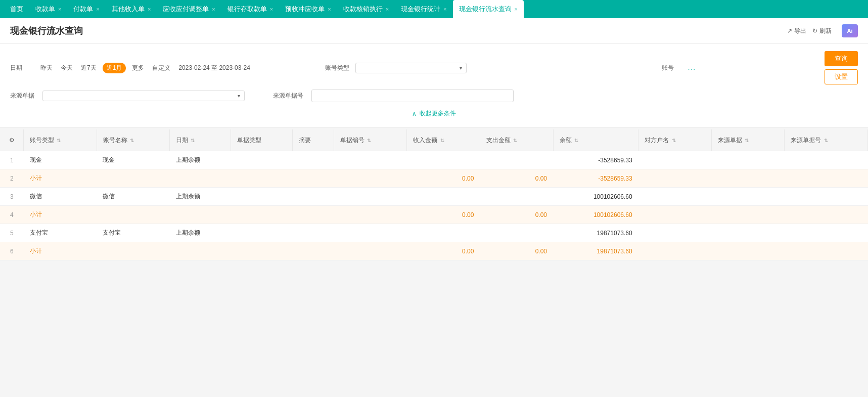 Image resolution: width=868 pixels, height=397 pixels. I want to click on settings-button: 设置, so click(841, 77).